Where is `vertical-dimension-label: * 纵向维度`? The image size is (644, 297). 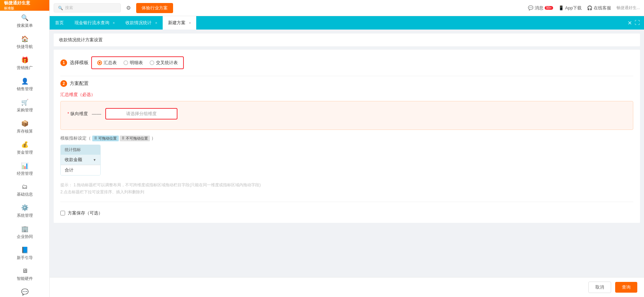
vertical-dimension-label: * 纵向维度 is located at coordinates (78, 114).